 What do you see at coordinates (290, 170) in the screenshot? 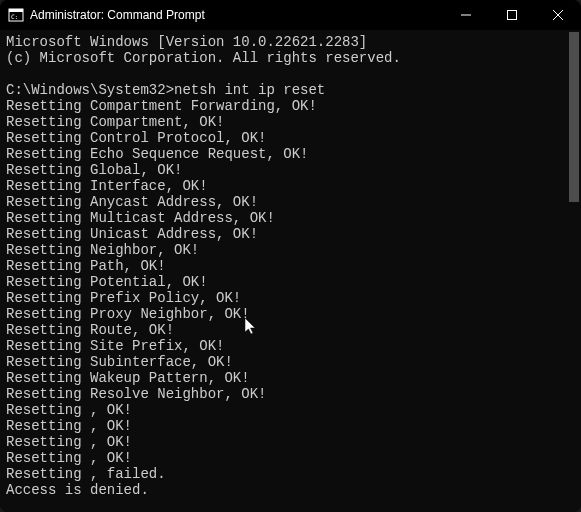
I see `output-line: Resetting Global, OK!` at bounding box center [290, 170].